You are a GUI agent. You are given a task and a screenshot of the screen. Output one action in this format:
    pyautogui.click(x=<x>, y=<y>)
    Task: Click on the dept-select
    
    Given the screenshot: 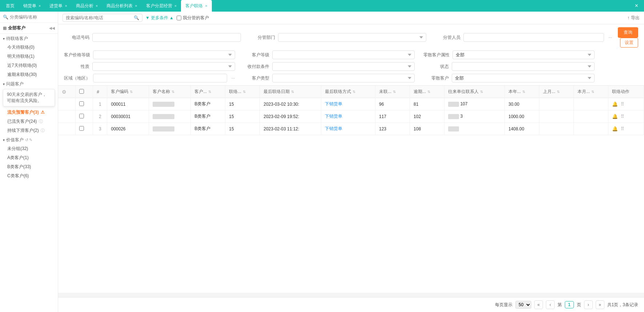 What is the action you would take?
    pyautogui.click(x=353, y=37)
    